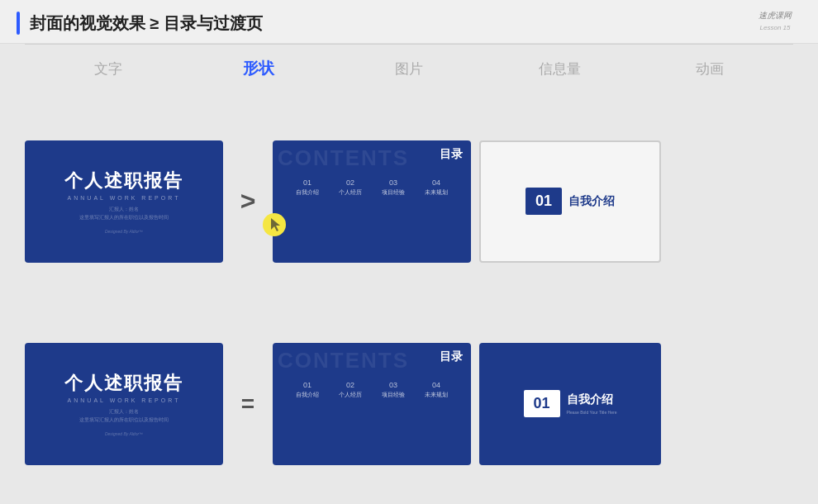 This screenshot has height=504, width=818. What do you see at coordinates (124, 416) in the screenshot?
I see `cover-info-2: 汇报人：姓名这里填写汇报人的所在职位以及报告时间` at bounding box center [124, 416].